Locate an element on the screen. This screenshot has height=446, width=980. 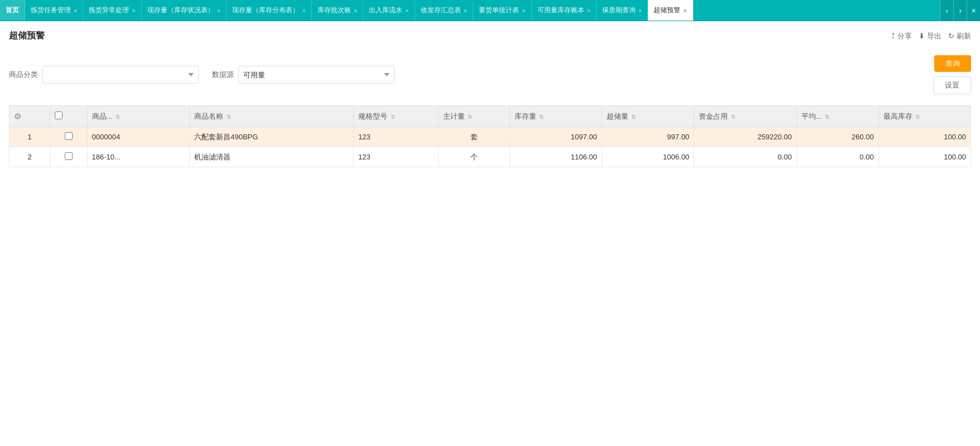
nav-tab-stock-status: 现存量（库存状况表） × is located at coordinates (184, 10).